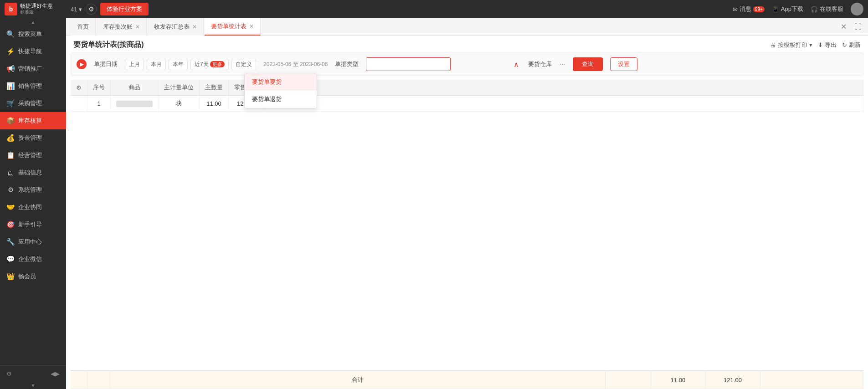  Describe the element at coordinates (10, 103) in the screenshot. I see `sidebar-icon-purchase: 🛒` at that location.